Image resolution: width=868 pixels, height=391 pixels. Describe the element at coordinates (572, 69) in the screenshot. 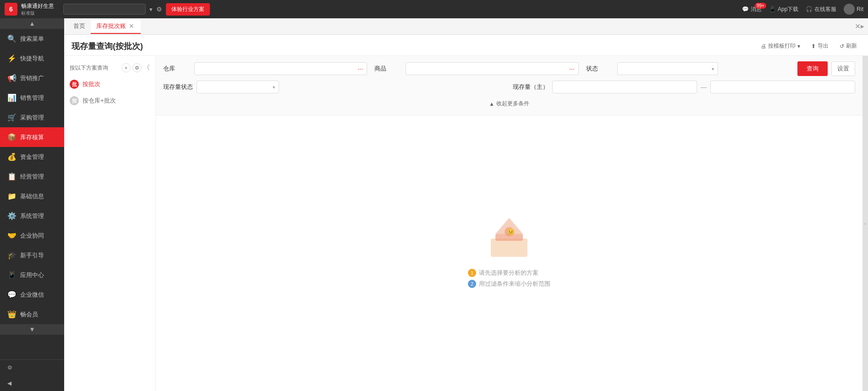

I see `product-more-icon: ···` at that location.